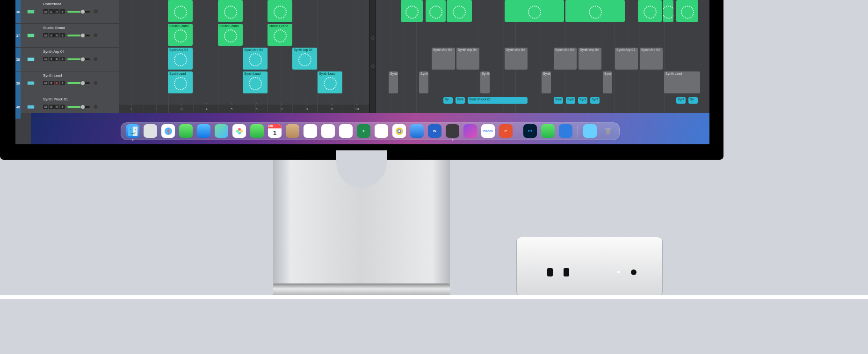  I want to click on notes-icon, so click(328, 131).